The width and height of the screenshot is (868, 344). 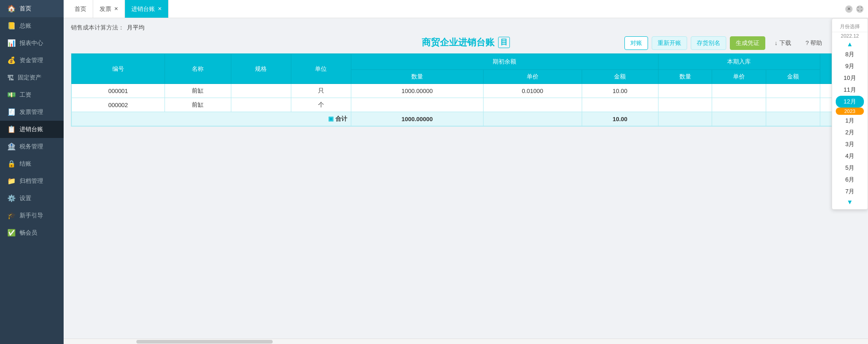 I want to click on archive-icon: 📁, so click(x=12, y=181).